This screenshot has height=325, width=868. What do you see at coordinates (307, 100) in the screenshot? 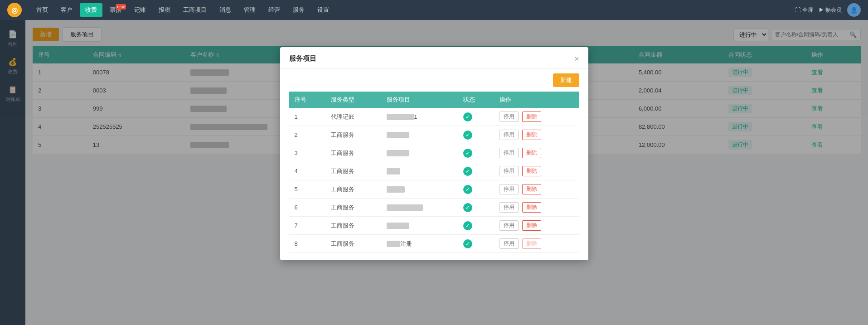
I see `dialog-col-seq: 序号` at bounding box center [307, 100].